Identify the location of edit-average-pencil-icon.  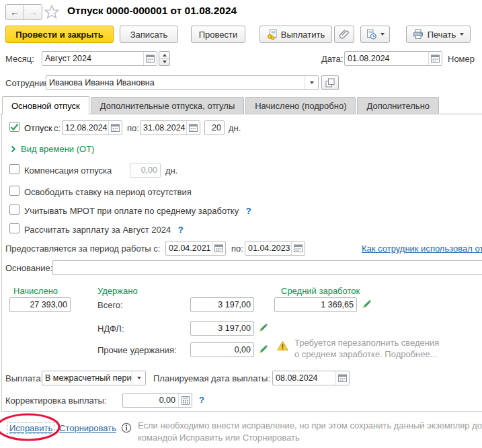
(367, 304).